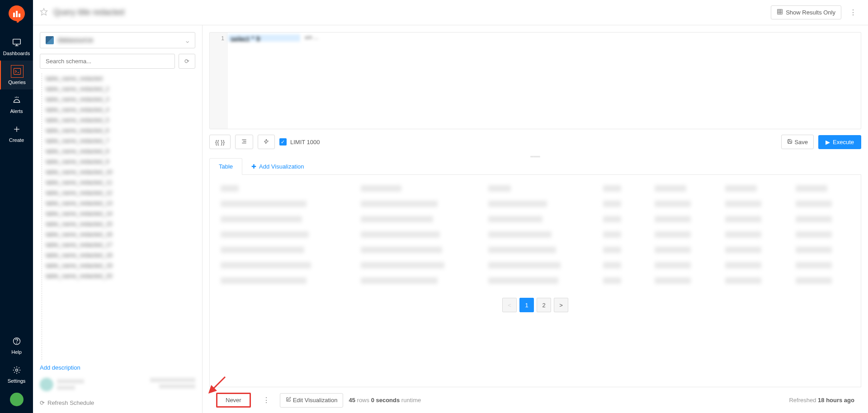 The width and height of the screenshot is (868, 413). I want to click on row-count-label: 45 rows 0 seconds runtime, so click(385, 400).